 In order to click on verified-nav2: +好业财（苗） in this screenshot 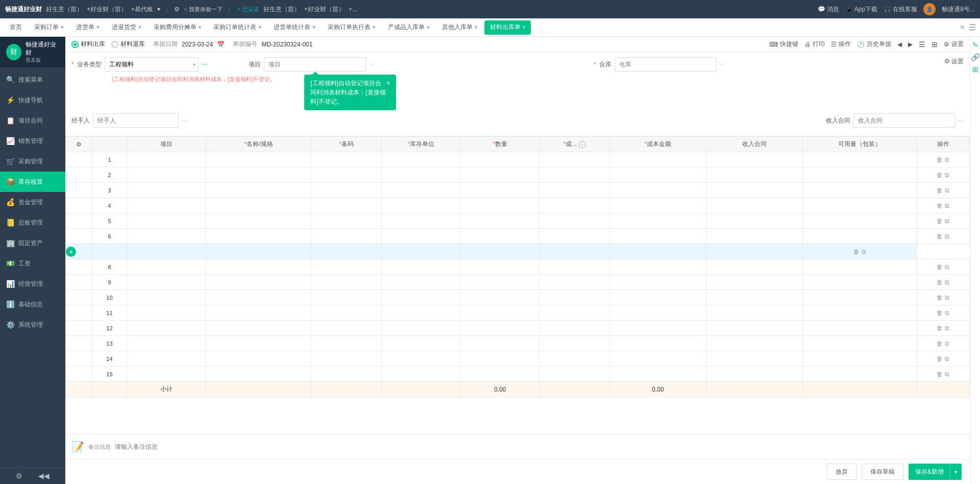, I will do `click(325, 9)`.